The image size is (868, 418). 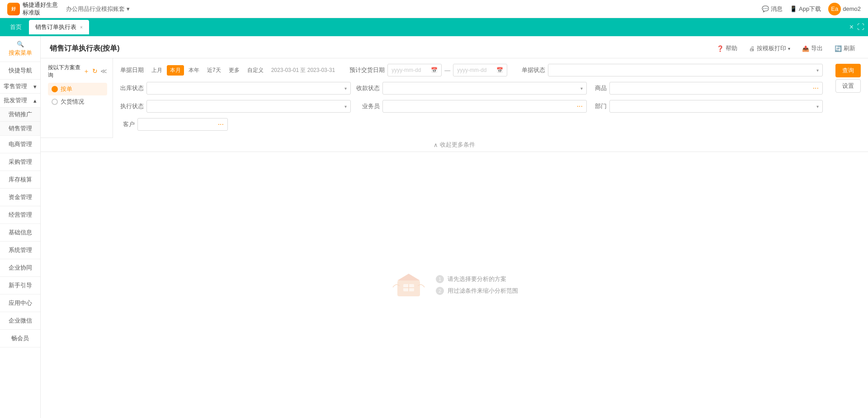 What do you see at coordinates (20, 321) in the screenshot?
I see `sidebar-wechat-label: 企业微信` at bounding box center [20, 321].